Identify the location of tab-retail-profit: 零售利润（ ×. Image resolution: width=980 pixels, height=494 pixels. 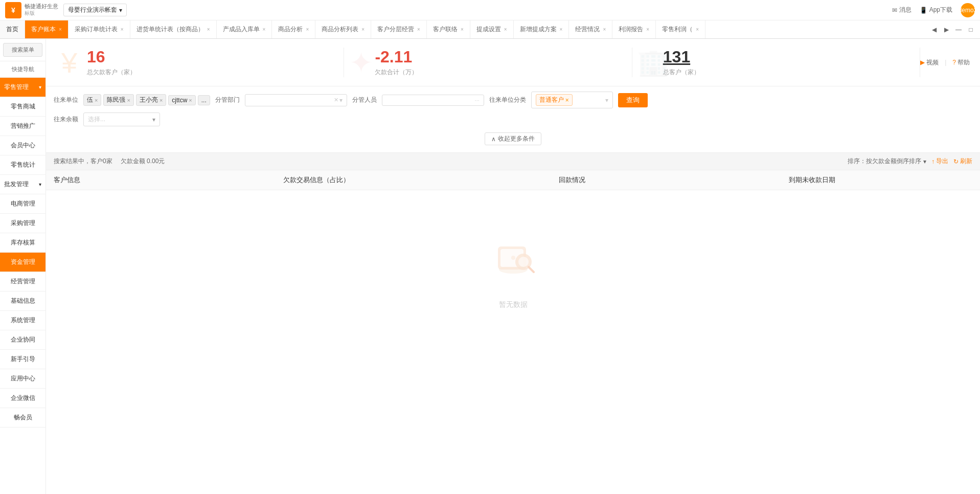
(681, 30).